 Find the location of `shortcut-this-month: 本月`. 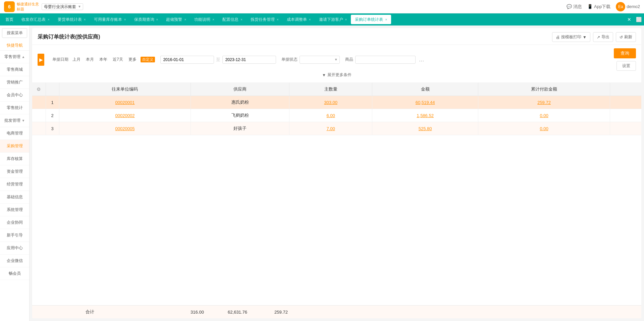

shortcut-this-month: 本月 is located at coordinates (90, 60).